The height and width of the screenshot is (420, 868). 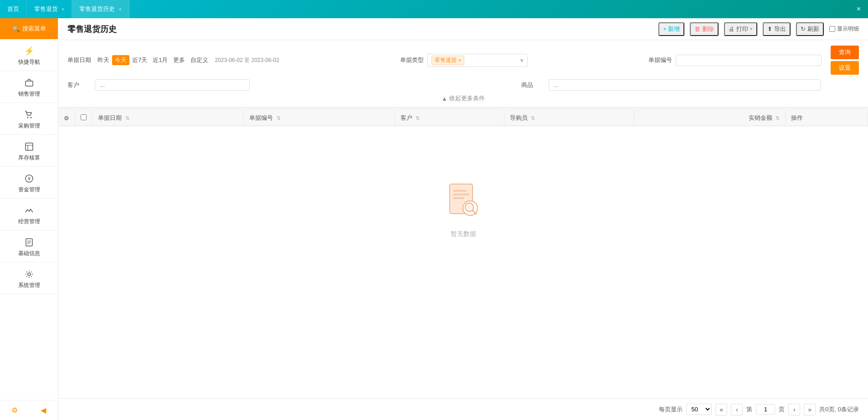 What do you see at coordinates (813, 29) in the screenshot?
I see `refresh-label: 刷新` at bounding box center [813, 29].